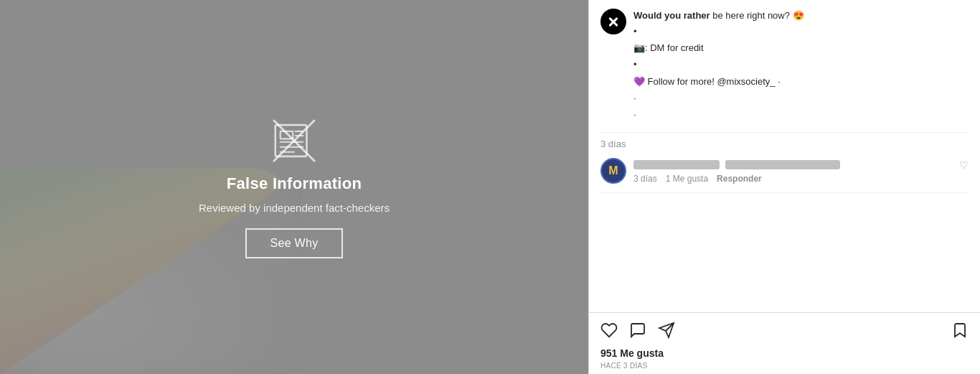 The width and height of the screenshot is (980, 374). I want to click on post-text: Would you rather be here right now? 😍, so click(801, 16).